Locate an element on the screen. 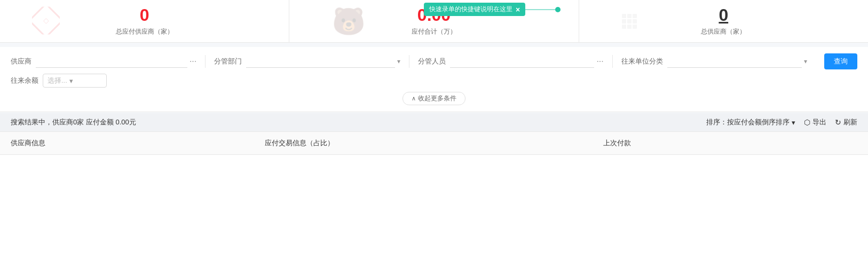  unit-category-chevron: ▾ is located at coordinates (806, 61).